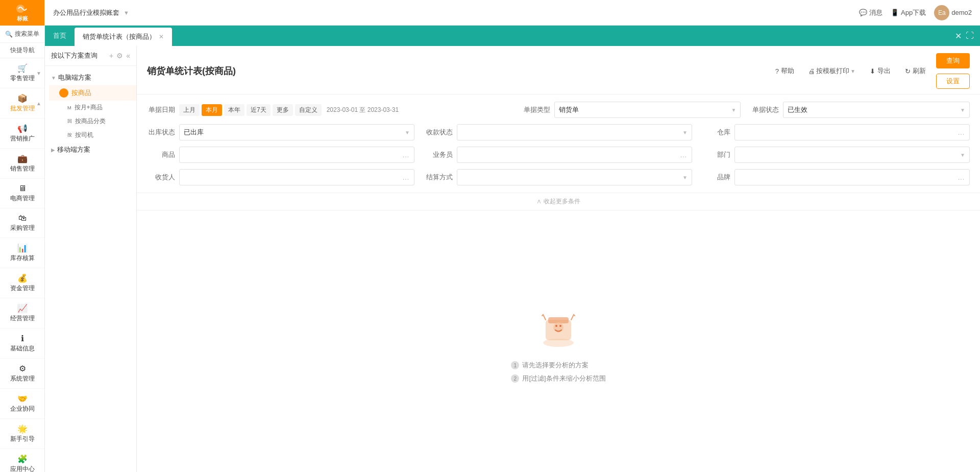 This screenshot has height=472, width=980. Describe the element at coordinates (283, 110) in the screenshot. I see `date-tab-more: 更多` at that location.